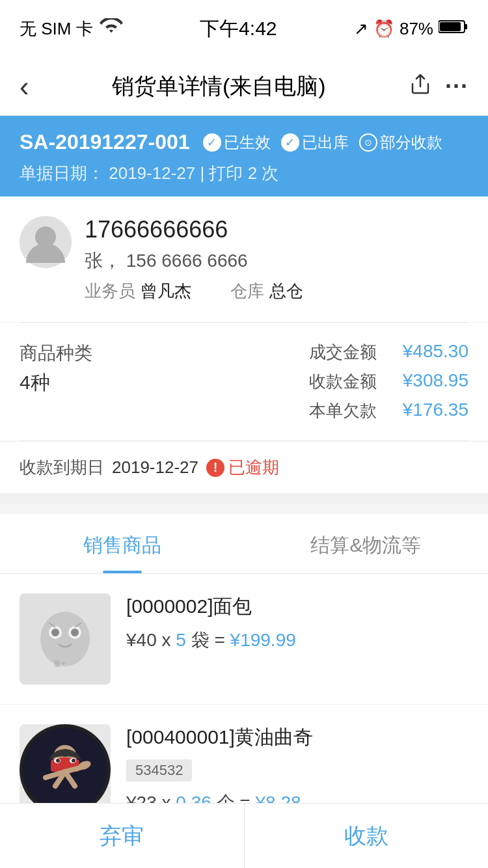  Describe the element at coordinates (244, 29) in the screenshot. I see `status-bar: 无 SIM 卡 下午4:42 ↗ ⏰ 87%` at that location.